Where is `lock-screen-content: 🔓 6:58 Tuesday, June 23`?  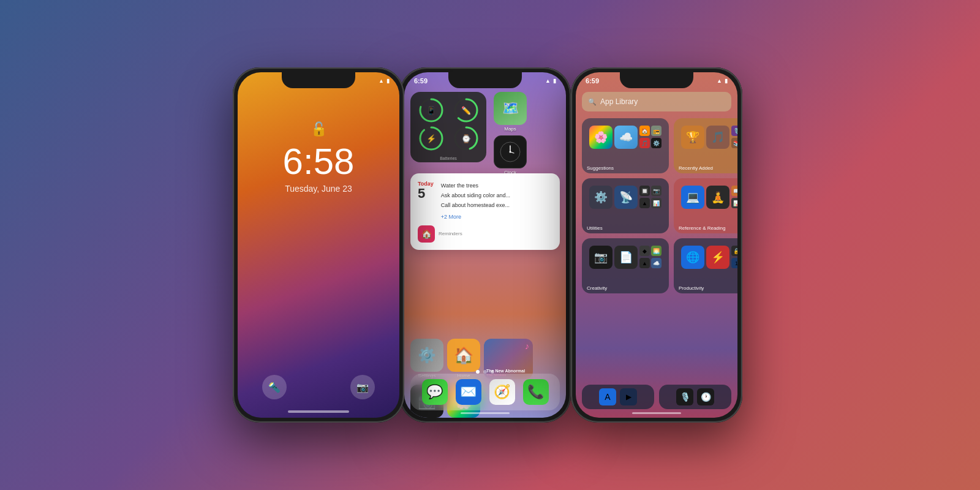
lock-screen-content: 🔓 6:58 Tuesday, June 23 is located at coordinates (318, 157).